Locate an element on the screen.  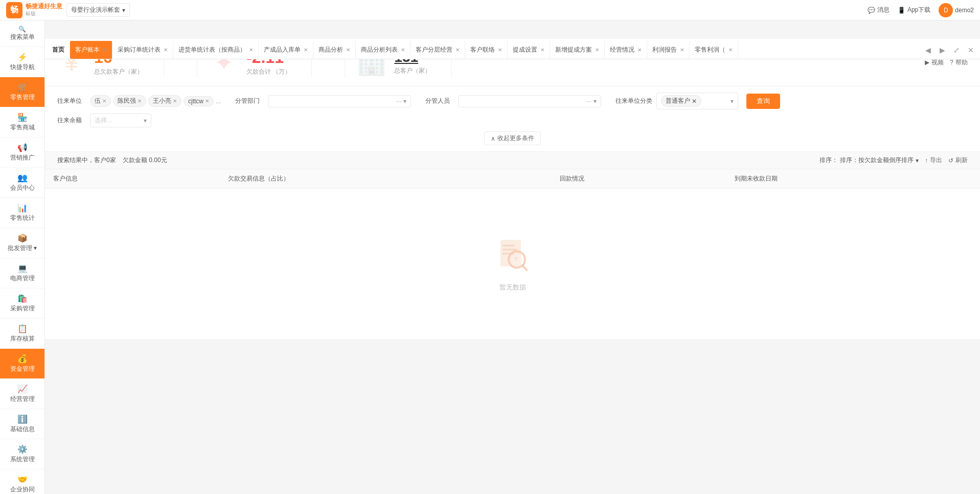
batch-mgmt-icon: 📦 is located at coordinates (22, 238).